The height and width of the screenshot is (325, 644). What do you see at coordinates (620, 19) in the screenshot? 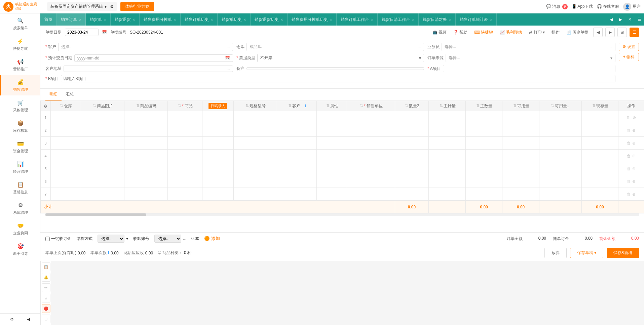
I see `tab-next-btn: ▶` at bounding box center [620, 19].